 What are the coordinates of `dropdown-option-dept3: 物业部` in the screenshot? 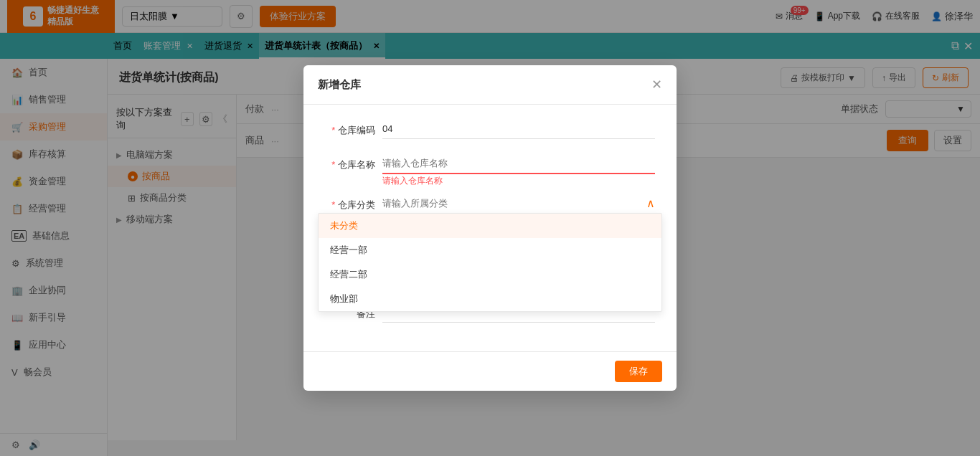 It's located at (490, 299).